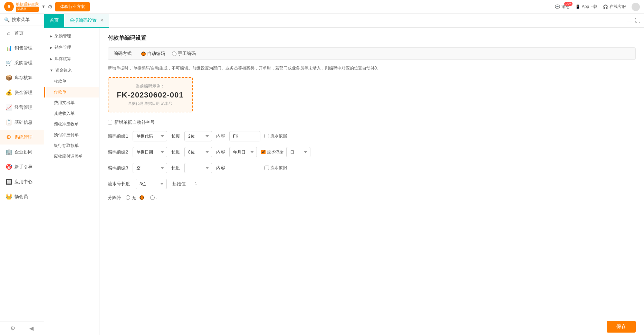  What do you see at coordinates (198, 168) in the screenshot?
I see `prefix3-length-select` at bounding box center [198, 168].